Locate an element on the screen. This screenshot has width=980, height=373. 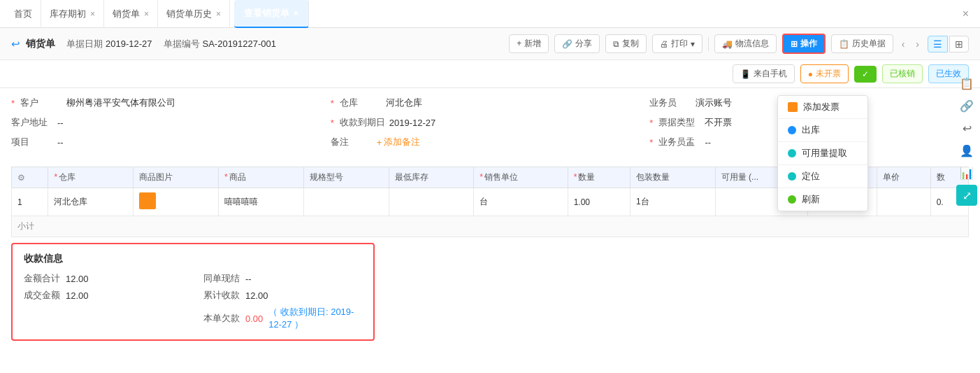
col-unit-price: 单价 is located at coordinates (903, 178).